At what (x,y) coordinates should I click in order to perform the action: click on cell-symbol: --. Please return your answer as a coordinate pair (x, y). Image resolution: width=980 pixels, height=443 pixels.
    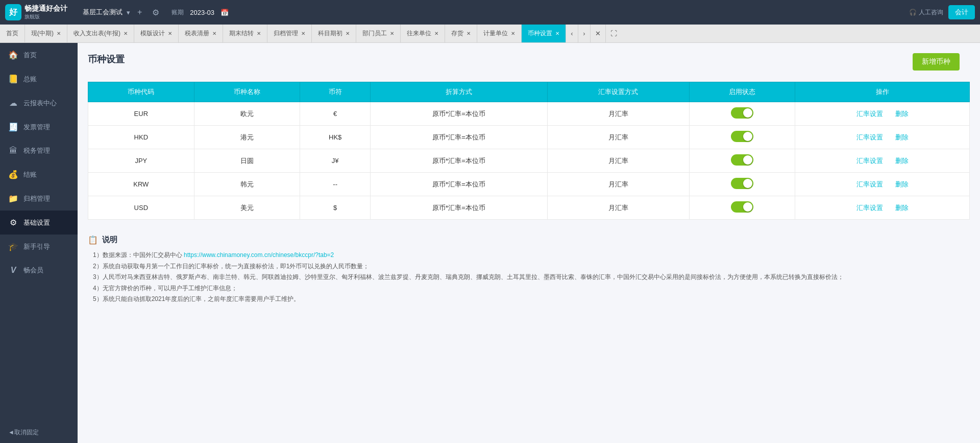
    Looking at the image, I should click on (335, 184).